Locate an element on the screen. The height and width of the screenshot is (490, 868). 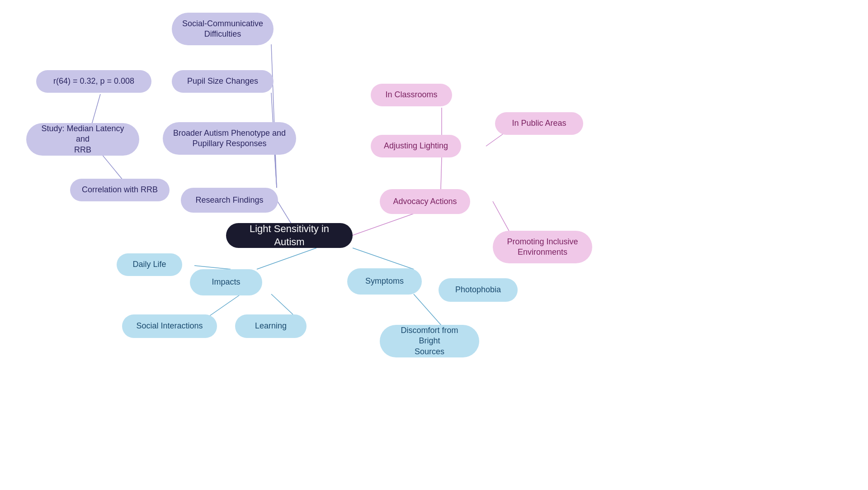
node-discomfort: Discomfort from BrightSources is located at coordinates (429, 341).